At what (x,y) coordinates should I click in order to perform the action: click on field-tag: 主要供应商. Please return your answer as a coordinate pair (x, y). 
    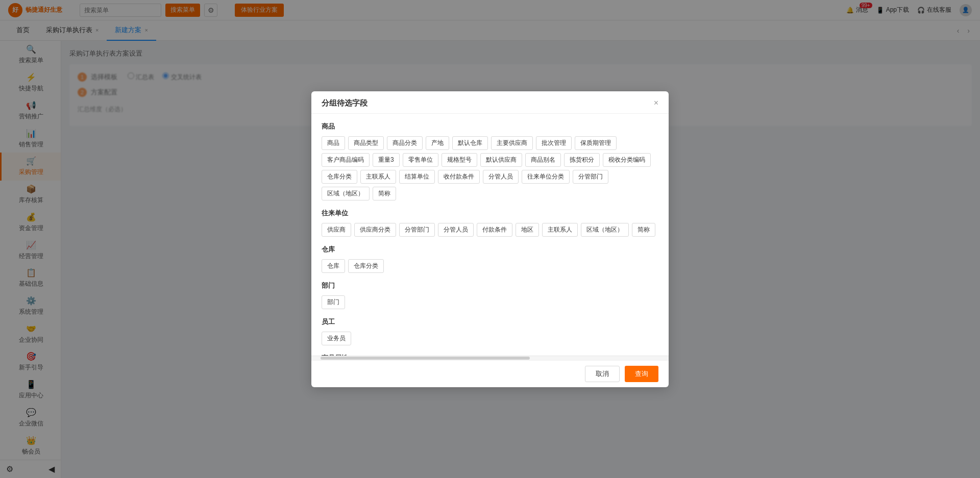
    Looking at the image, I should click on (512, 143).